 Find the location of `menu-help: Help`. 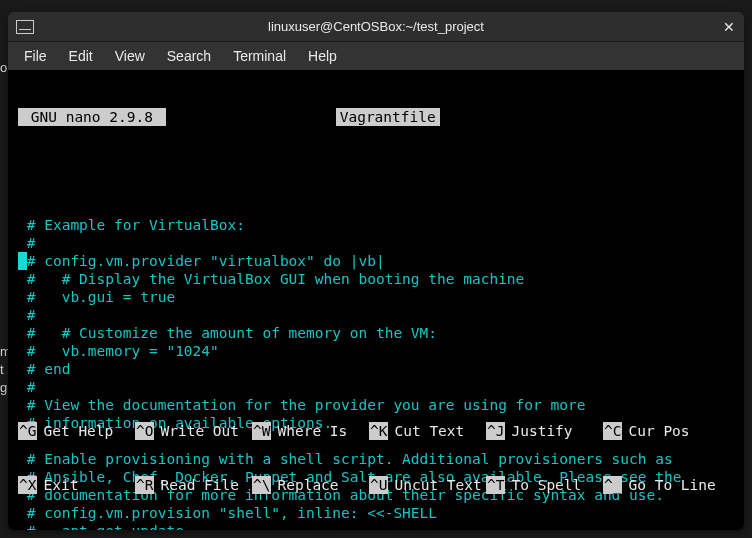

menu-help: Help is located at coordinates (322, 56).